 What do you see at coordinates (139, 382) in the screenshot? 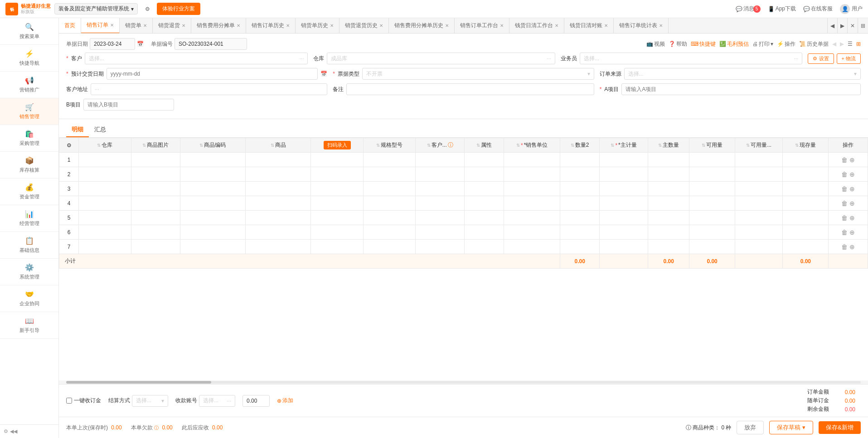
I see `scrollbar-thumb` at bounding box center [139, 382].